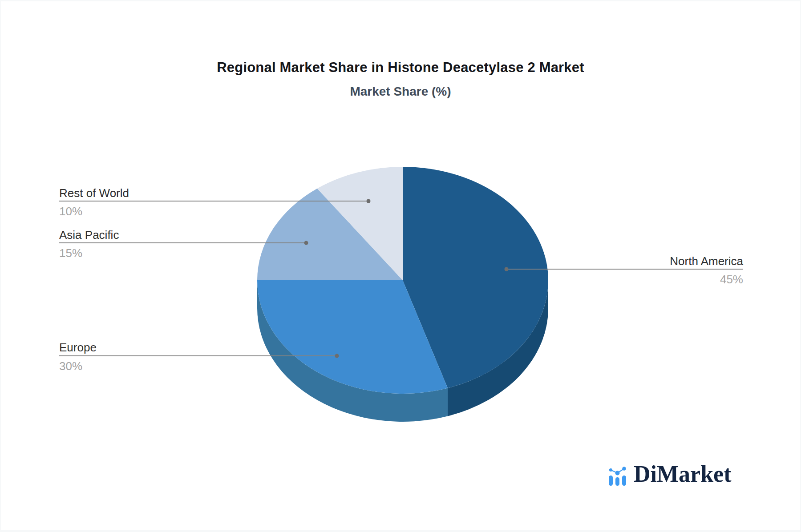 The height and width of the screenshot is (532, 801). Describe the element at coordinates (89, 235) in the screenshot. I see `slice-name-asia-pacific: Asia Pacific` at that location.